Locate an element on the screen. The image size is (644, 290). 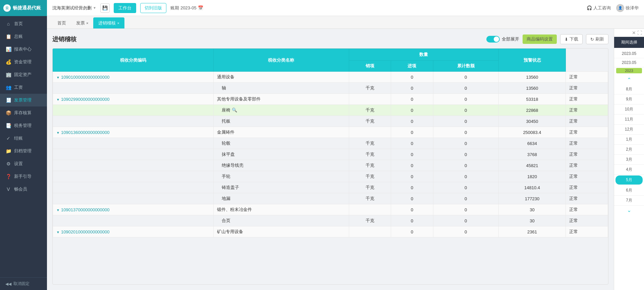
period-month-10月: 10月 is located at coordinates (629, 110).